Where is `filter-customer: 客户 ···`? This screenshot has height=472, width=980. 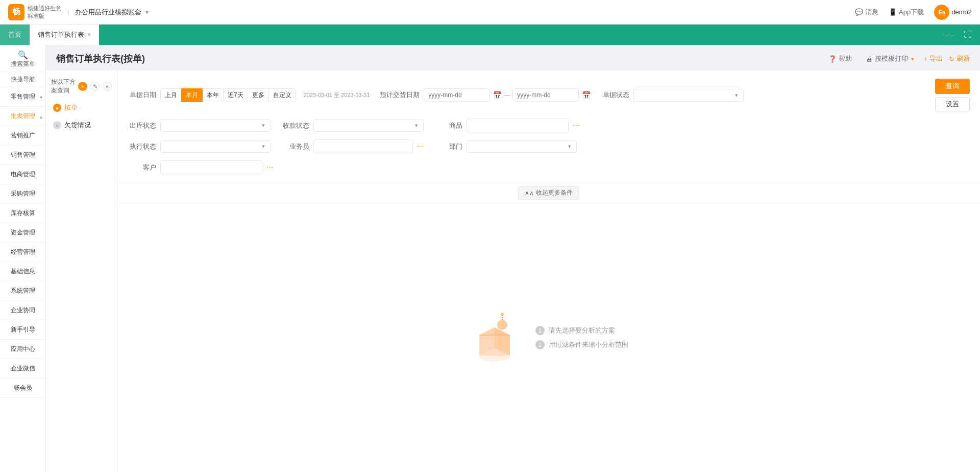 filter-customer: 客户 ··· is located at coordinates (200, 168).